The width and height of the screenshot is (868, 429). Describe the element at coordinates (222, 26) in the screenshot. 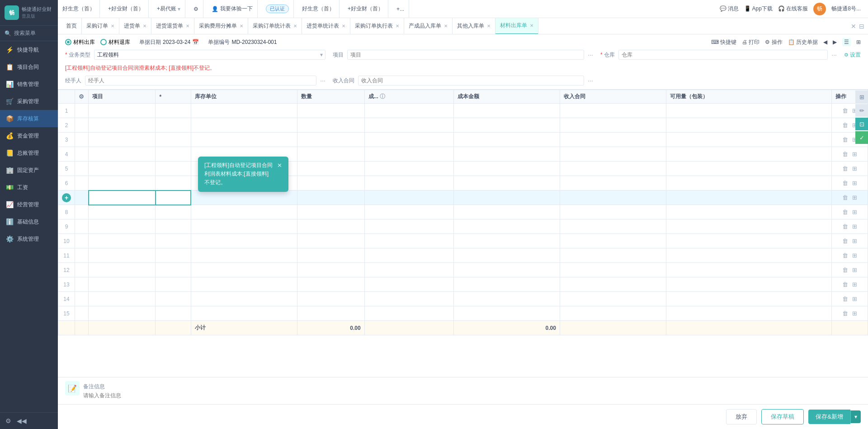

I see `tab-purchase-expense: 采购费用分摊单 ✕` at that location.